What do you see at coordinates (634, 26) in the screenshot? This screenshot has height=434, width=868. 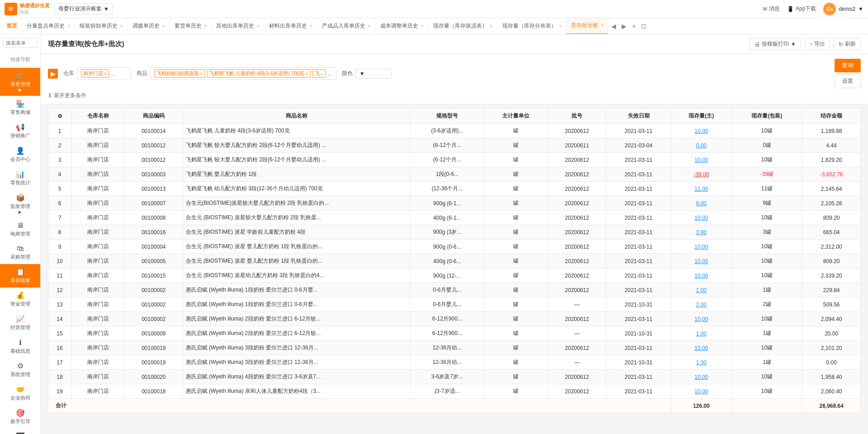 I see `tab-close-all: ×` at bounding box center [634, 26].